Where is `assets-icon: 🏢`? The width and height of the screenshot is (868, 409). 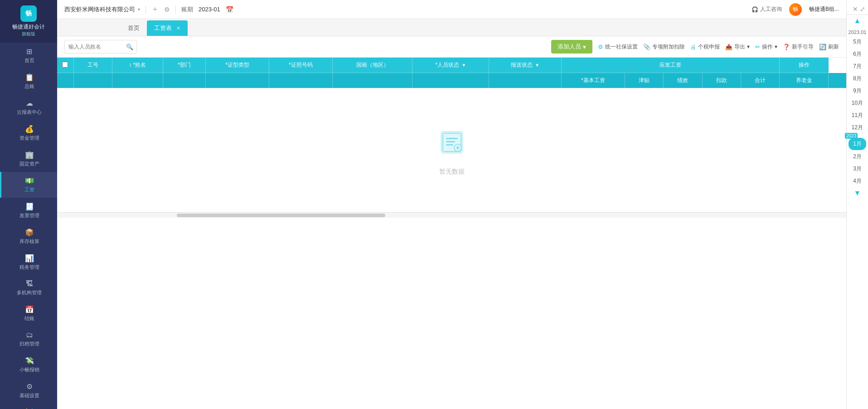
assets-icon: 🏢 is located at coordinates (29, 155).